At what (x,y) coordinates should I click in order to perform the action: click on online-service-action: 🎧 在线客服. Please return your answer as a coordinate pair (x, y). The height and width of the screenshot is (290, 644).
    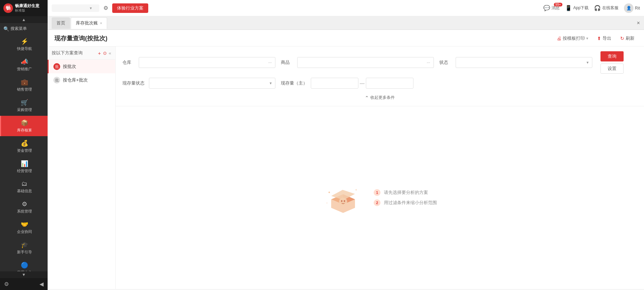
    Looking at the image, I should click on (606, 8).